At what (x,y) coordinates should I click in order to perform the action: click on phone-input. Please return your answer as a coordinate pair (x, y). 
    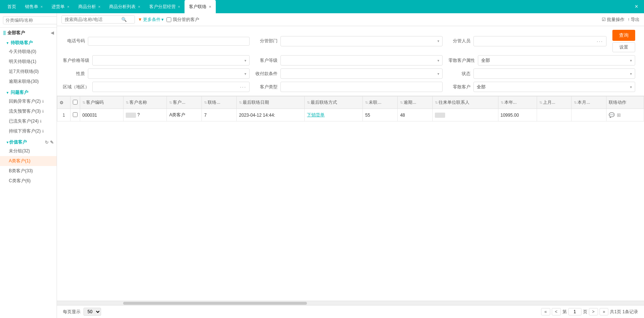
    Looking at the image, I should click on (169, 41).